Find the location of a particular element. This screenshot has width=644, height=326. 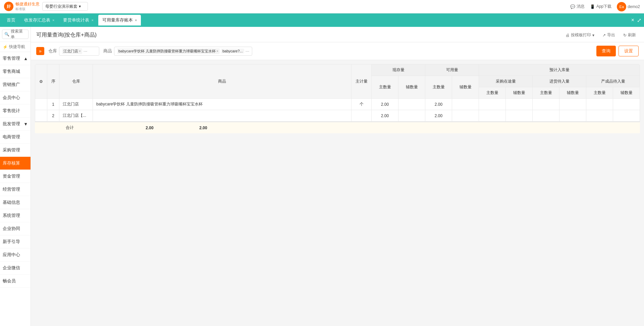

th-warehouse: 仓库 is located at coordinates (76, 82).